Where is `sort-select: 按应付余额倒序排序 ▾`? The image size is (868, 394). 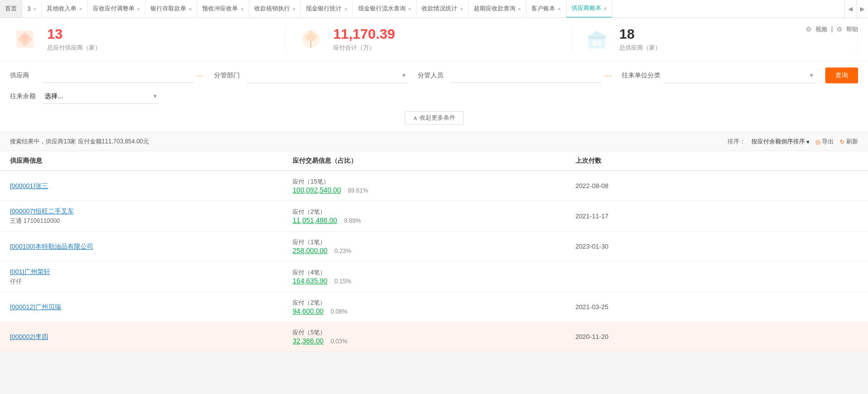
sort-select: 按应付余额倒序排序 ▾ is located at coordinates (781, 142).